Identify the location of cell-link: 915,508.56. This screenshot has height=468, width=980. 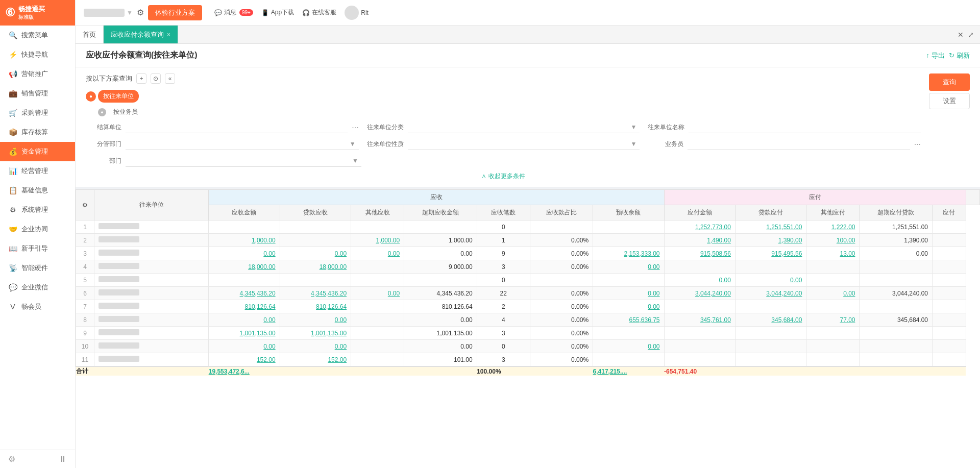
(716, 254).